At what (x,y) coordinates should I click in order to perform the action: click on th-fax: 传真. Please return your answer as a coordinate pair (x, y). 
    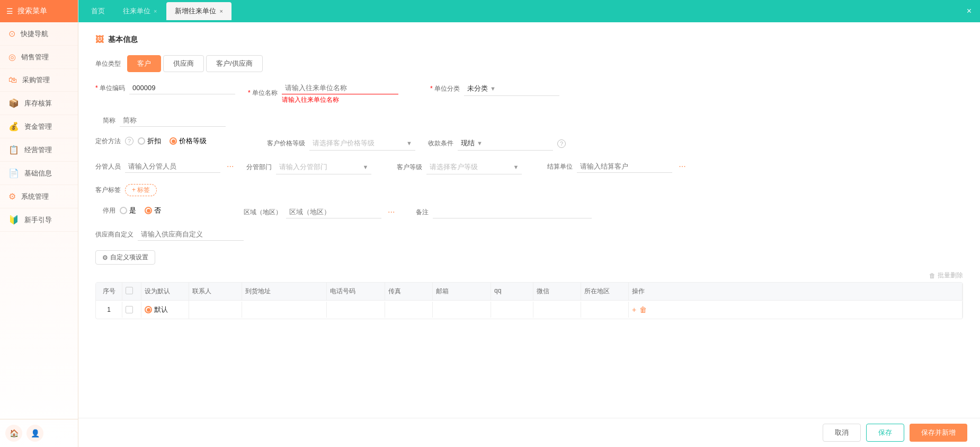
    Looking at the image, I should click on (409, 292).